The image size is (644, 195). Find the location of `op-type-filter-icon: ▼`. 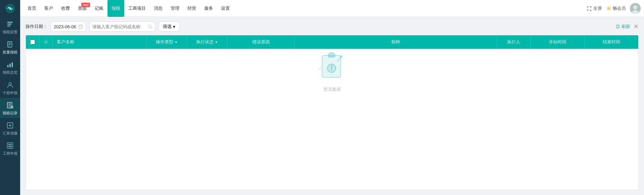

op-type-filter-icon: ▼ is located at coordinates (176, 42).